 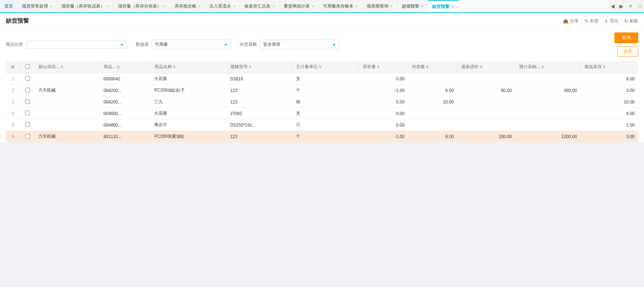 I want to click on datasource-filter-group: 数据源 可用量 ▼, so click(x=183, y=45).